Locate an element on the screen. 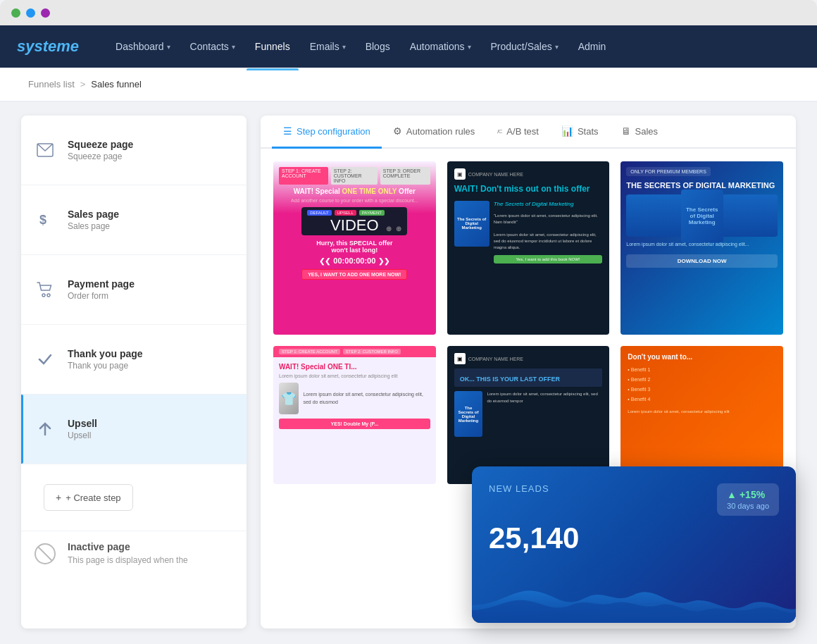  active-indicator is located at coordinates (23, 429).